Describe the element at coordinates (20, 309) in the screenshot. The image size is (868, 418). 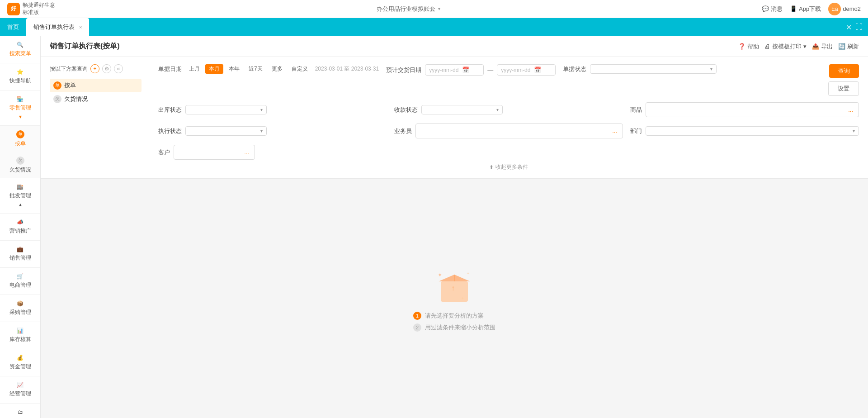
I see `sidebar-item-purchase: 📦 采购管理` at that location.